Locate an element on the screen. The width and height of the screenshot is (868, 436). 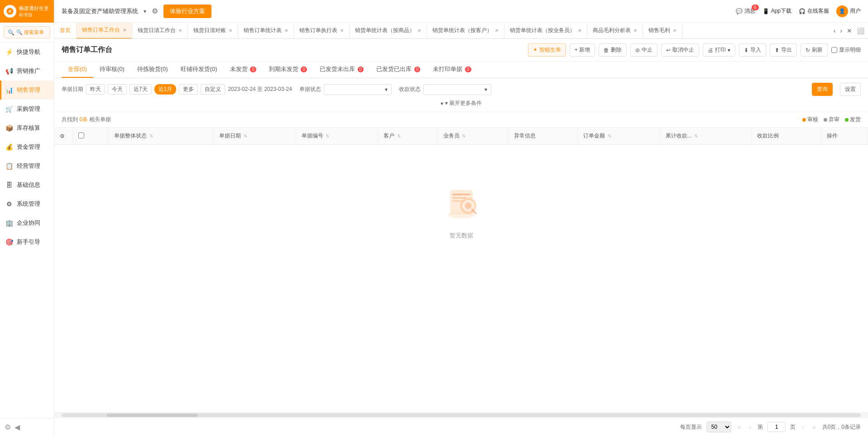
user-avatar: 👤 用户 is located at coordinates (849, 11).